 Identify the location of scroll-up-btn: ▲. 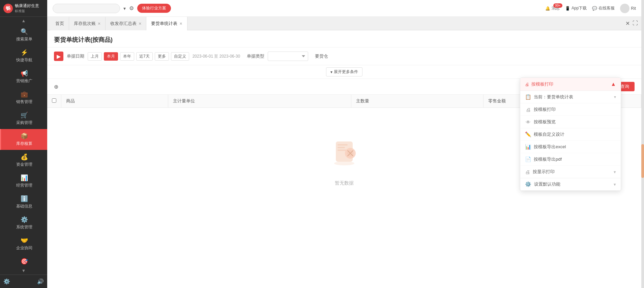
(24, 21).